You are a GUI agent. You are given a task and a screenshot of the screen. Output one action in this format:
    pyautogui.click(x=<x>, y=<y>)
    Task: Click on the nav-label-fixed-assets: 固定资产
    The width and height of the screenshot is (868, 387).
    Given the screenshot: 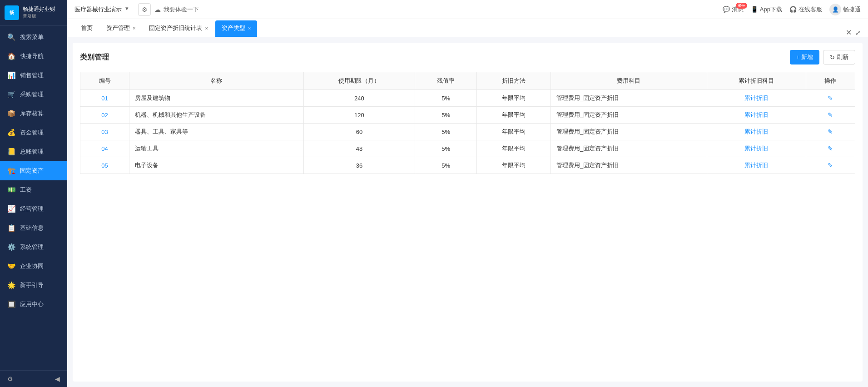 What is the action you would take?
    pyautogui.click(x=32, y=171)
    